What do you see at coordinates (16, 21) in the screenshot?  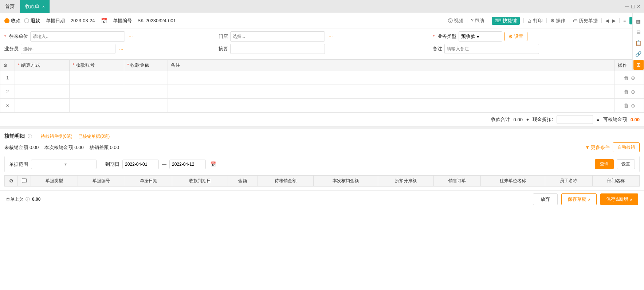 I see `radio-receipt-label: 收款` at bounding box center [16, 21].